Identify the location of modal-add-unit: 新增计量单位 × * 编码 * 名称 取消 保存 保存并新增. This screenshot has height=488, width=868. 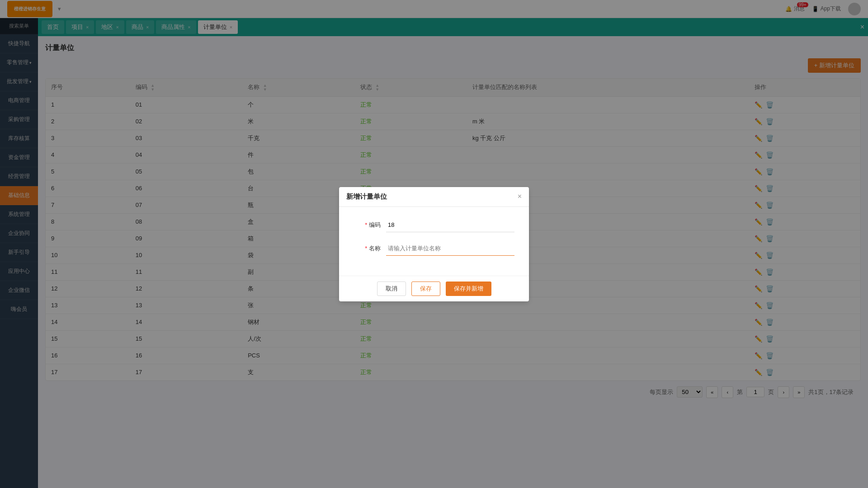
(434, 244).